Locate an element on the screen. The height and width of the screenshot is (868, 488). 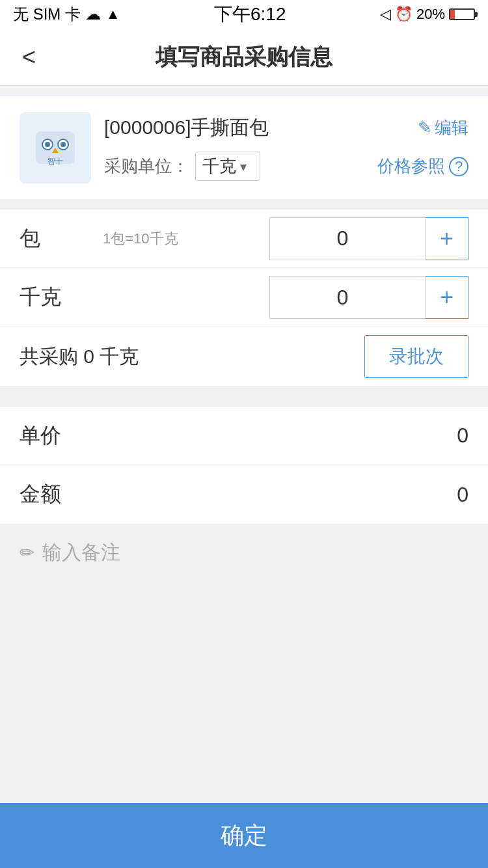
help-icon: ? is located at coordinates (459, 167).